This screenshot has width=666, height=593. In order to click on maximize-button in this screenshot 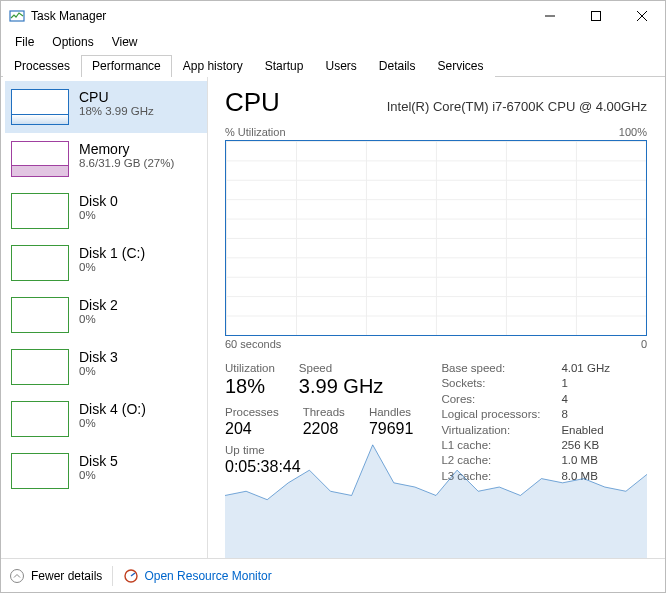, I will do `click(596, 16)`.